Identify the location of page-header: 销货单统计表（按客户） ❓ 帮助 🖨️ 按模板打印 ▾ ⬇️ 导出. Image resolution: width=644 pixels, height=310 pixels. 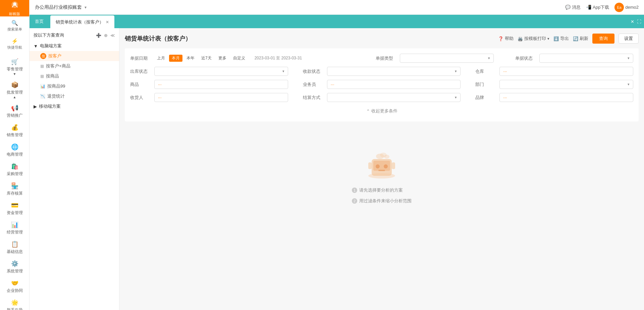
(382, 39).